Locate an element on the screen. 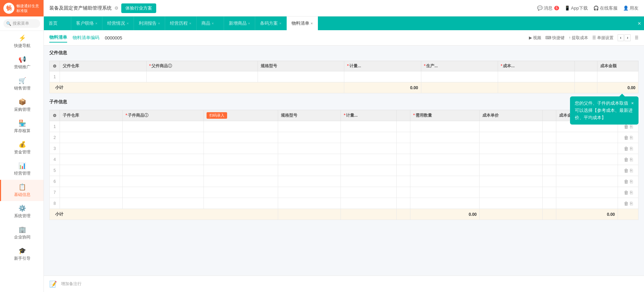 This screenshot has width=644, height=292. trial-button: 体验行业方案 is located at coordinates (139, 8).